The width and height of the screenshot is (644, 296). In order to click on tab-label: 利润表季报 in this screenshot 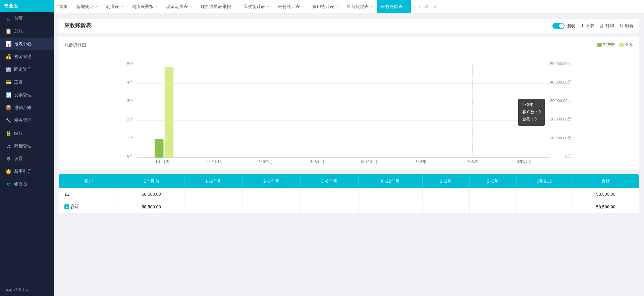, I will do `click(143, 7)`.